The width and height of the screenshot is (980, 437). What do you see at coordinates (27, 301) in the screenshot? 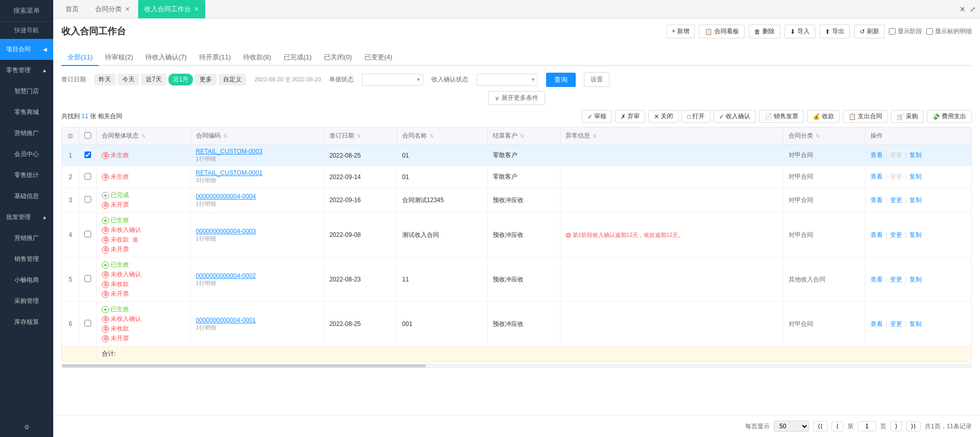
I see `sidebar-item-purchase: 采购管理` at bounding box center [27, 301].